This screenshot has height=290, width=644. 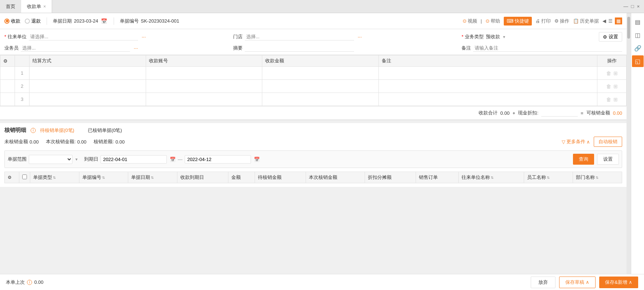 What do you see at coordinates (629, 28) in the screenshot?
I see `scrollbar-thumb` at bounding box center [629, 28].